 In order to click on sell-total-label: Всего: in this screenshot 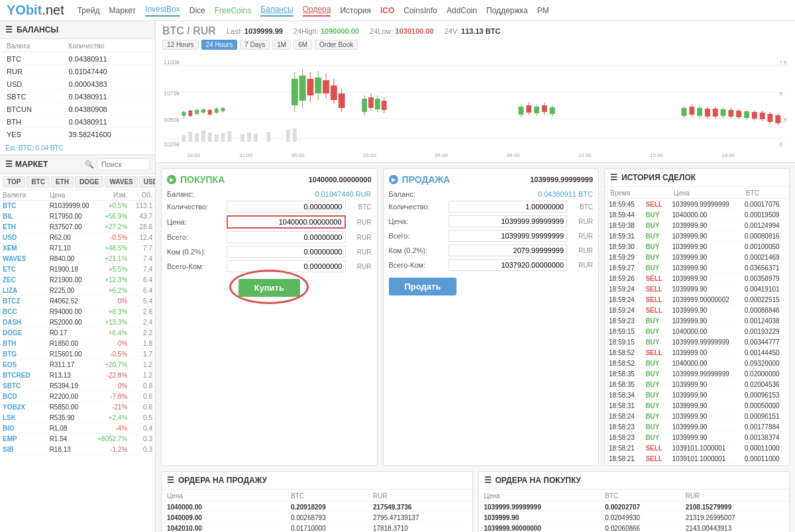, I will do `click(419, 236)`.